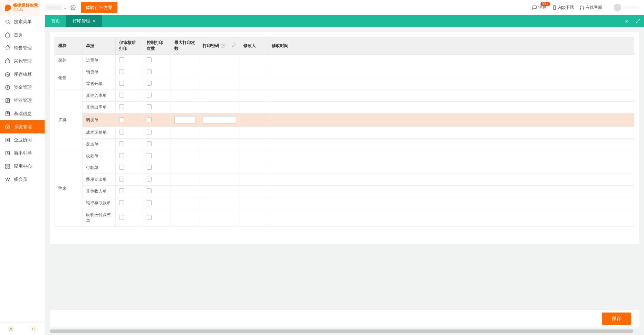 Image resolution: width=644 pixels, height=335 pixels. What do you see at coordinates (22, 35) in the screenshot?
I see `sidebar-item-home: 首页` at bounding box center [22, 35].